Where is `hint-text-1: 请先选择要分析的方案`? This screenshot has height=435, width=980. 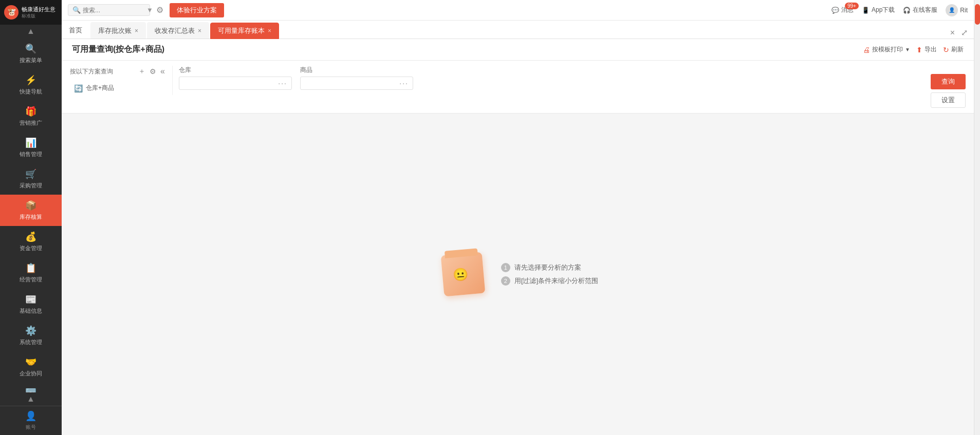 hint-text-1: 请先选择要分析的方案 is located at coordinates (548, 268).